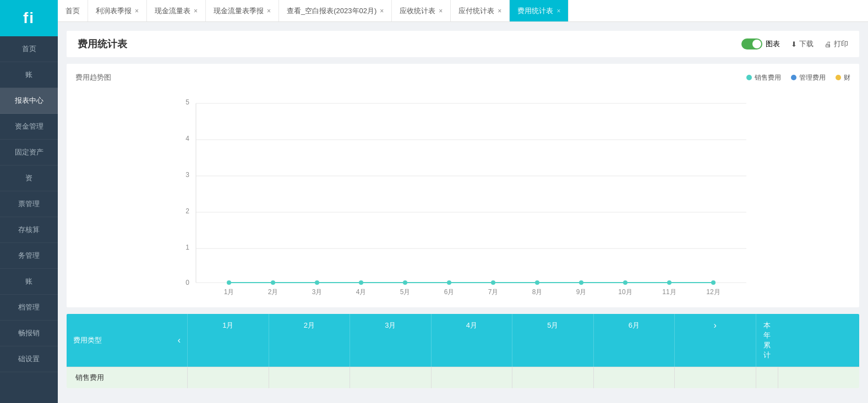  I want to click on col-type: 费用类型 ‹, so click(127, 340).